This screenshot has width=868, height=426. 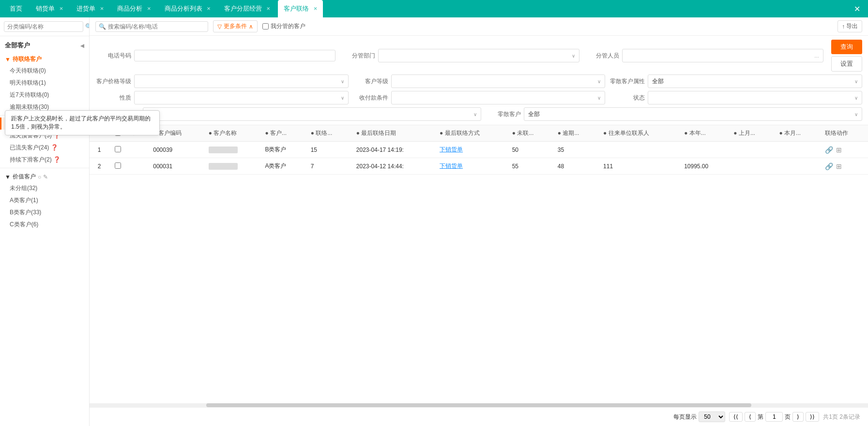 I want to click on col-header-last-date: ● 最后联络日期, so click(x=393, y=133).